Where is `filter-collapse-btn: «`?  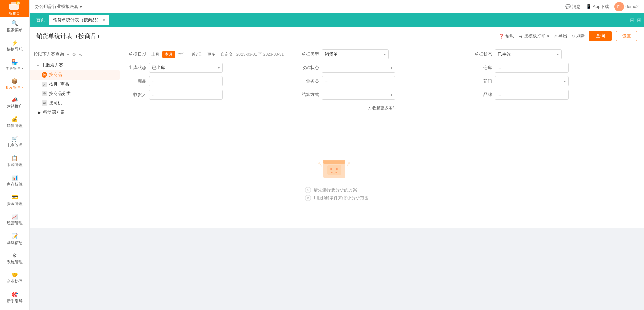
filter-collapse-btn: « is located at coordinates (80, 54).